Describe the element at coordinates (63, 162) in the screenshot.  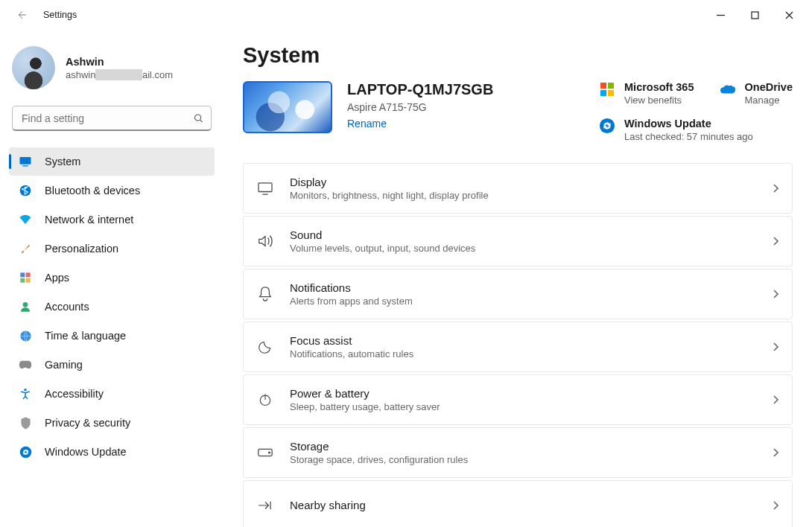
I see `nav-label: System` at that location.